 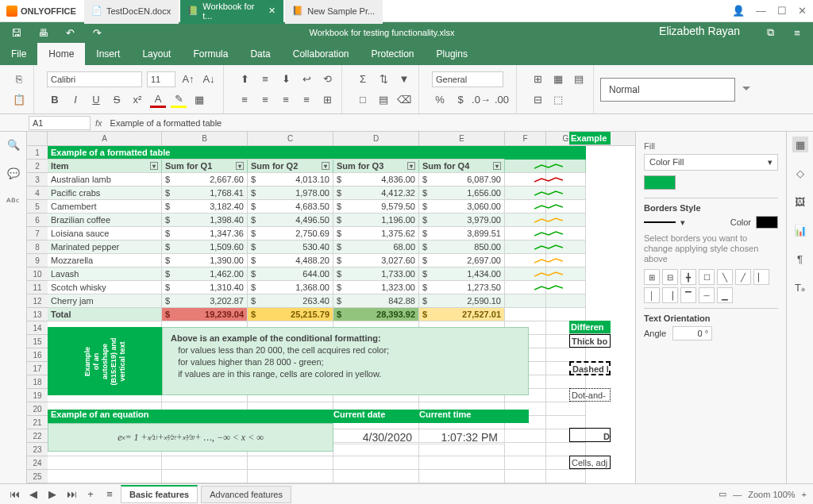 What do you see at coordinates (558, 100) in the screenshot?
I see `format-icon: ⬚` at bounding box center [558, 100].